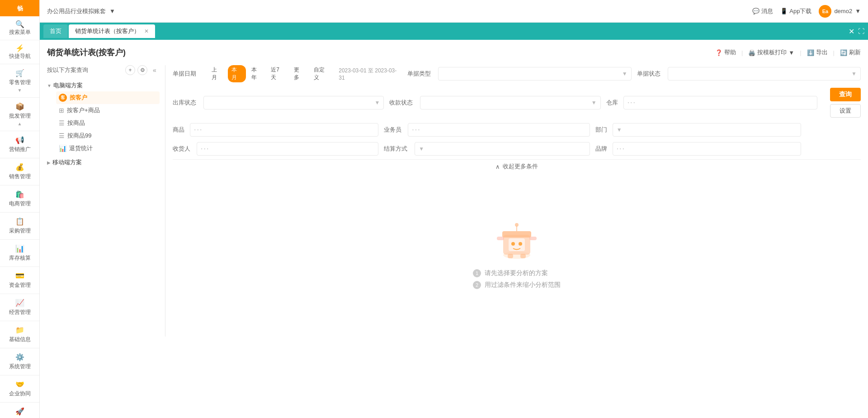 Image resolution: width=868 pixels, height=418 pixels. I want to click on message-button: 💬 消息, so click(763, 11).